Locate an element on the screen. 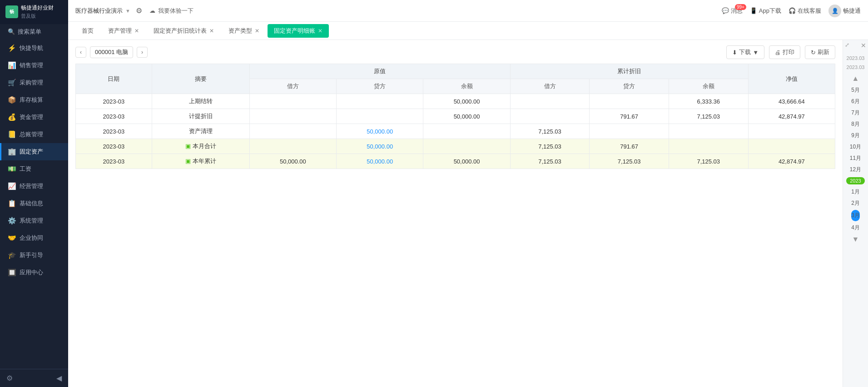  sidebar-item-fixed-assets: 🏢 固定资产 is located at coordinates (34, 152).